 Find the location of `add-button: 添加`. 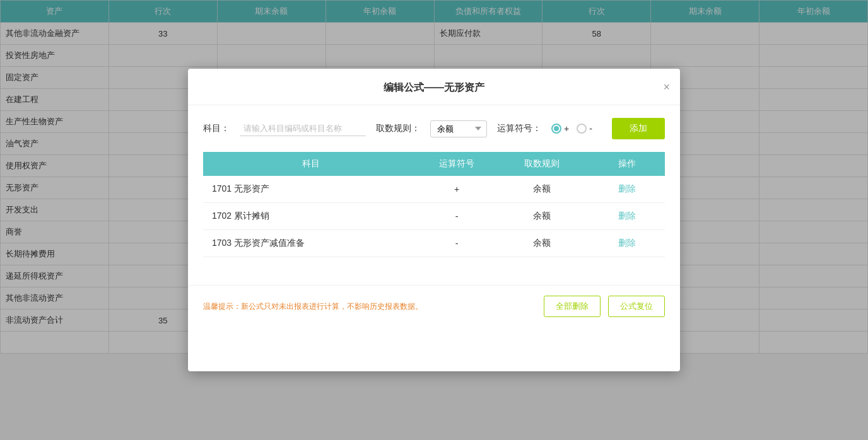

add-button: 添加 is located at coordinates (638, 129).